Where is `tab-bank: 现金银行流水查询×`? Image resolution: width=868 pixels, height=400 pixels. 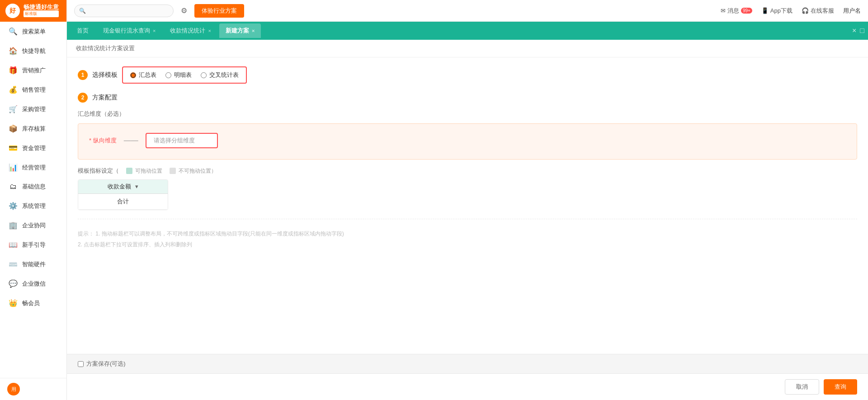
tab-bank: 现金银行流水查询× is located at coordinates (129, 31).